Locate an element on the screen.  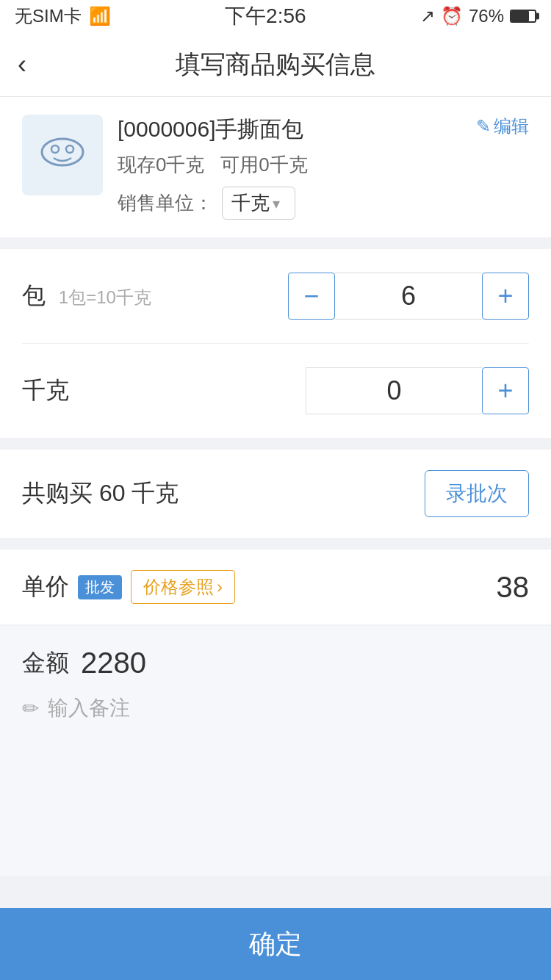
carrier-text: 无SIM卡 is located at coordinates (48, 16).